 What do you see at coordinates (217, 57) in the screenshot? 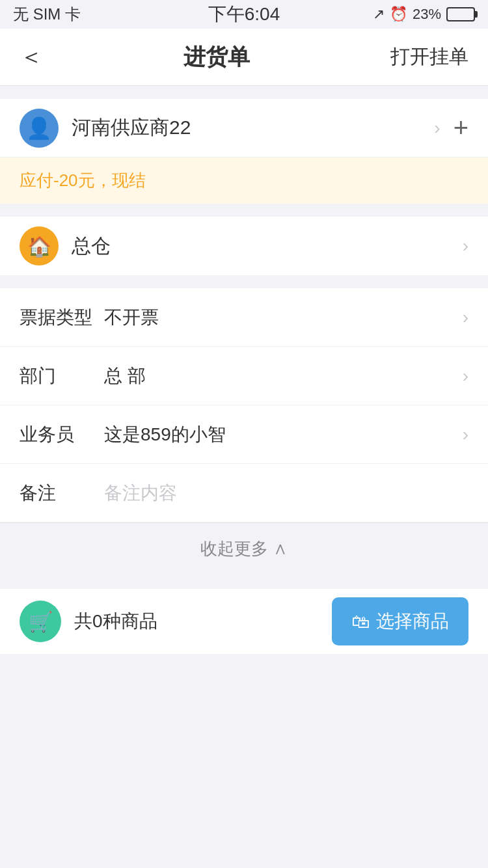
I see `page-title: 进货单` at bounding box center [217, 57].